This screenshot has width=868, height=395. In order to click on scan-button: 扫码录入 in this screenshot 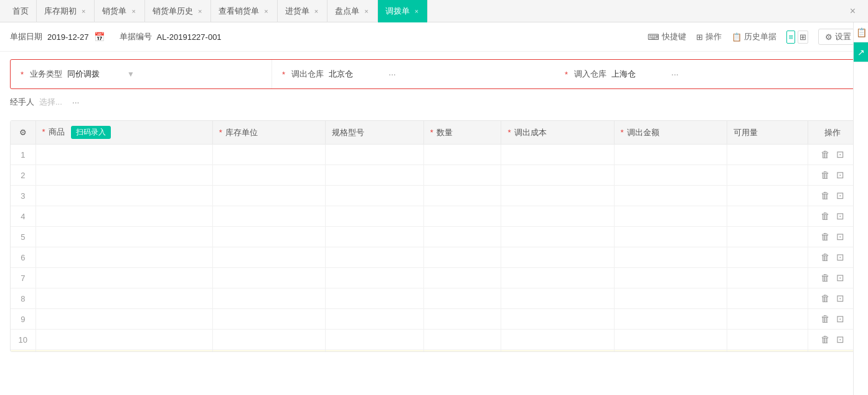, I will do `click(91, 132)`.